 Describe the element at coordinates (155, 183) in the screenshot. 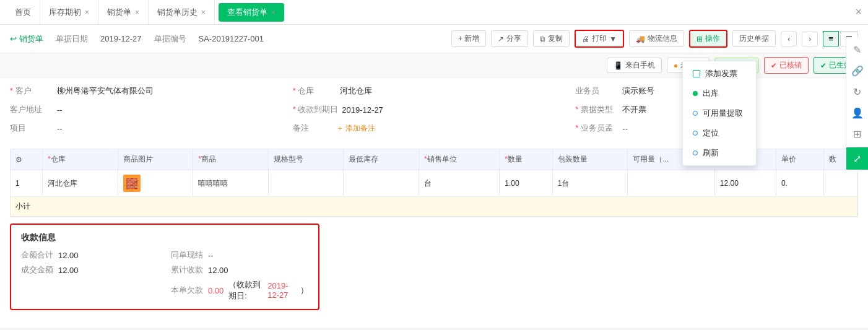

I see `row-image: 🧱` at that location.